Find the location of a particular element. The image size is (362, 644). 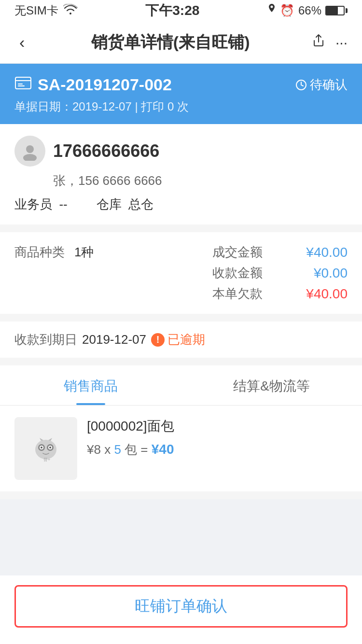

confirm-order-button: 旺铺订单确认 is located at coordinates (181, 606).